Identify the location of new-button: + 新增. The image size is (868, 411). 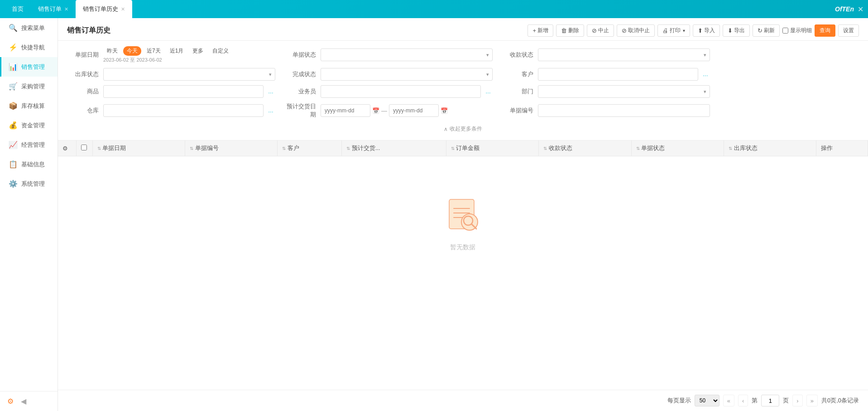
(541, 31).